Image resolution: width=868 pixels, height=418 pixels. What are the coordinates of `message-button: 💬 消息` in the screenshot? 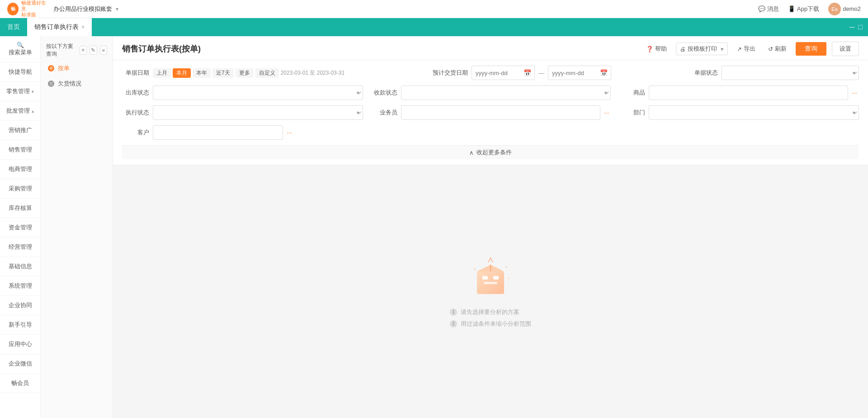 It's located at (769, 9).